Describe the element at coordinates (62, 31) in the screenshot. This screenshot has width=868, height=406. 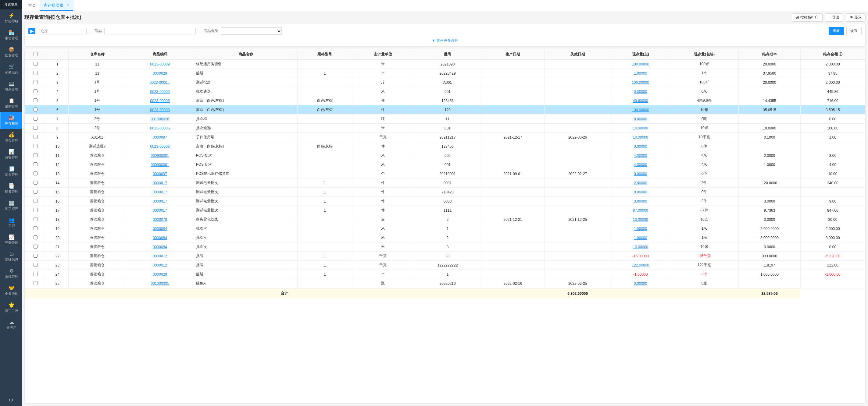
I see `warehouse-input` at that location.